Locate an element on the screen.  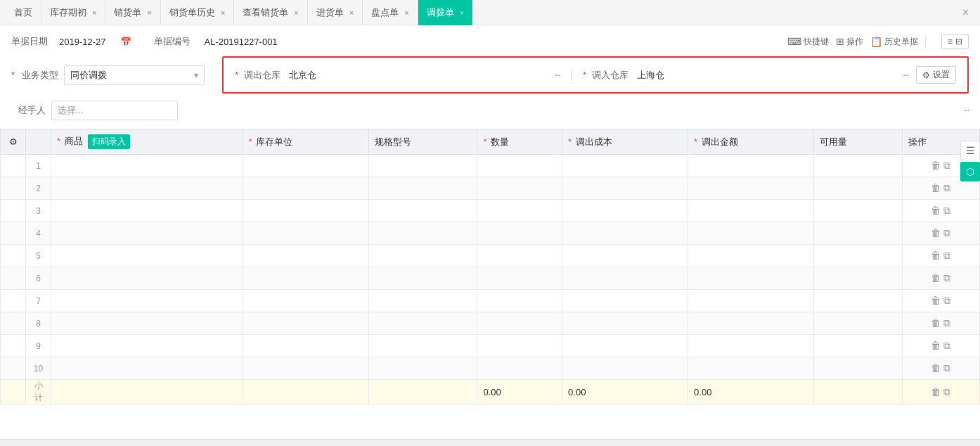
tab-close-purchase-order: × is located at coordinates (352, 13).